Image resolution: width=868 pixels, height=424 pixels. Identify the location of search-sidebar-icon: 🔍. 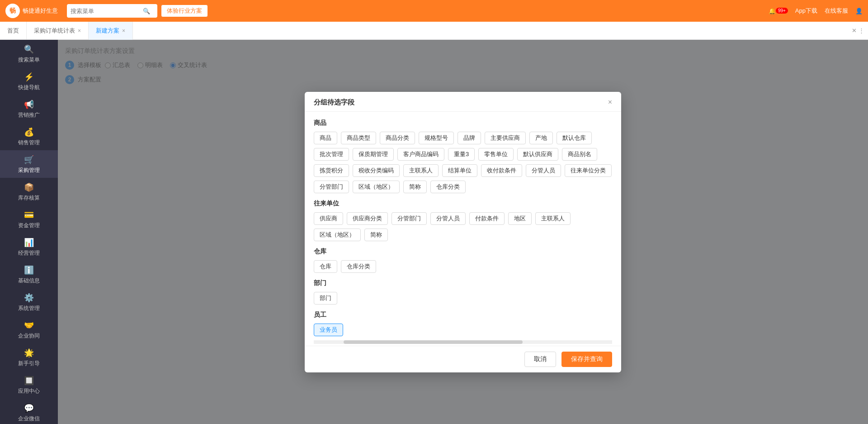
(29, 49).